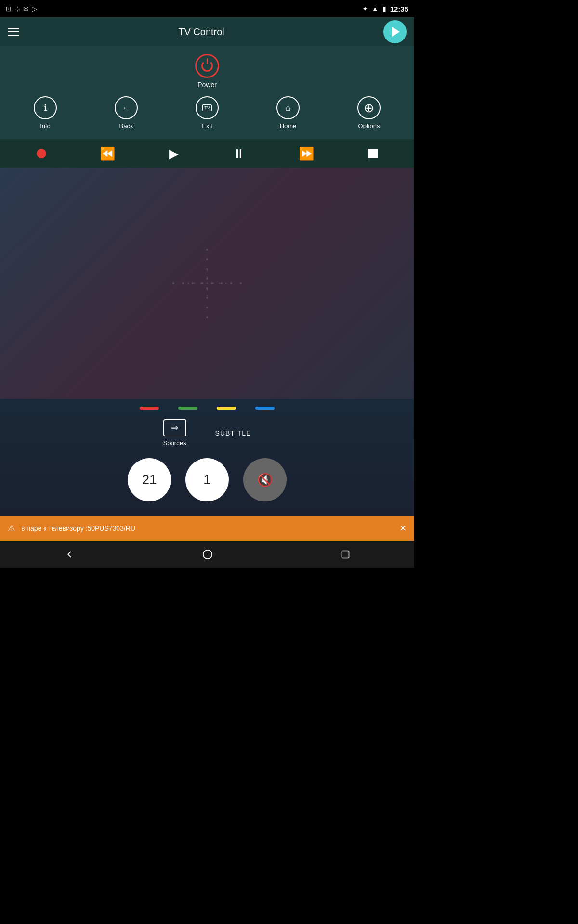 The width and height of the screenshot is (578, 924). Describe the element at coordinates (175, 428) in the screenshot. I see `sources-icon: ⇒` at that location.